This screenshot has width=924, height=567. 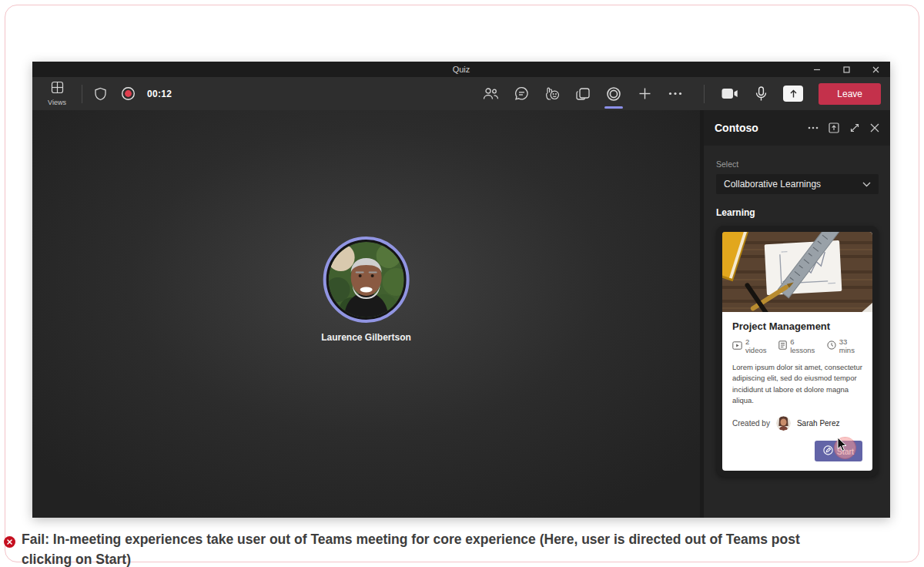 What do you see at coordinates (82, 94) in the screenshot?
I see `toolbar-divider` at bounding box center [82, 94].